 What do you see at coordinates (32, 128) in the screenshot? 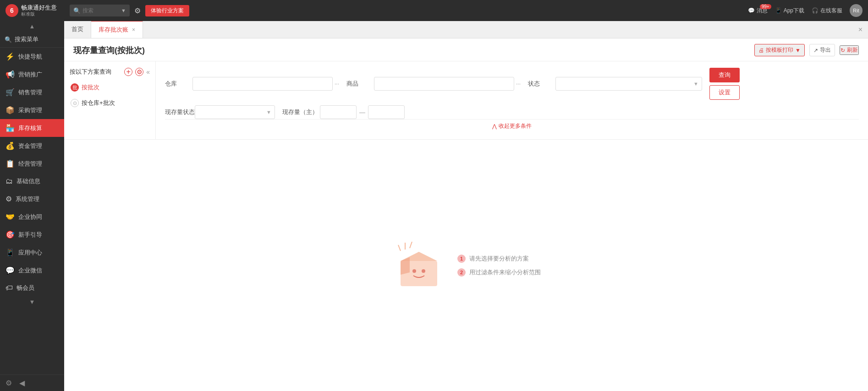
I see `sidebar-item-inventory: 🏪 库存核算` at bounding box center [32, 128].